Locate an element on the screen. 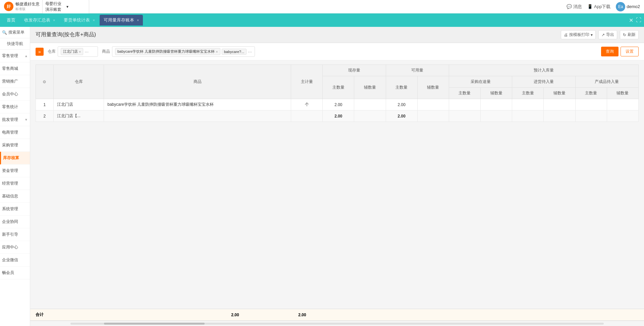 The width and height of the screenshot is (644, 326). tab-available-stock-close: × is located at coordinates (138, 20).